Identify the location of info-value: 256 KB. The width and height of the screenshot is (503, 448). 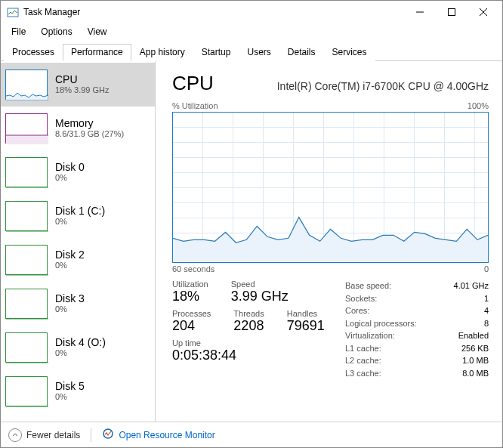
(475, 349).